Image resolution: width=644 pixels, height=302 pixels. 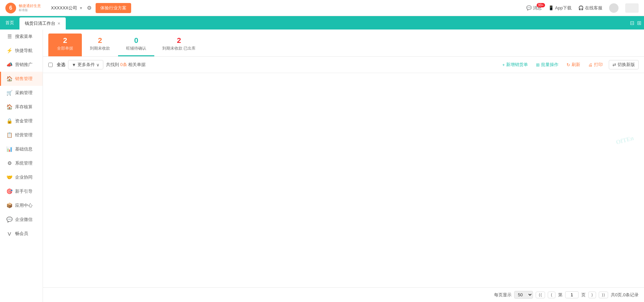 I want to click on page-input, so click(x=572, y=295).